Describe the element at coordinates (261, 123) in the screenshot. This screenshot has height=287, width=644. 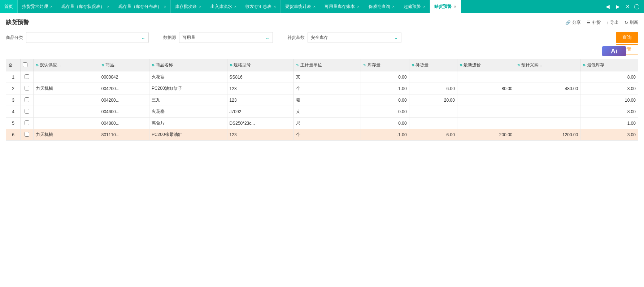
I see `cell-spec: DS250*23c...` at that location.